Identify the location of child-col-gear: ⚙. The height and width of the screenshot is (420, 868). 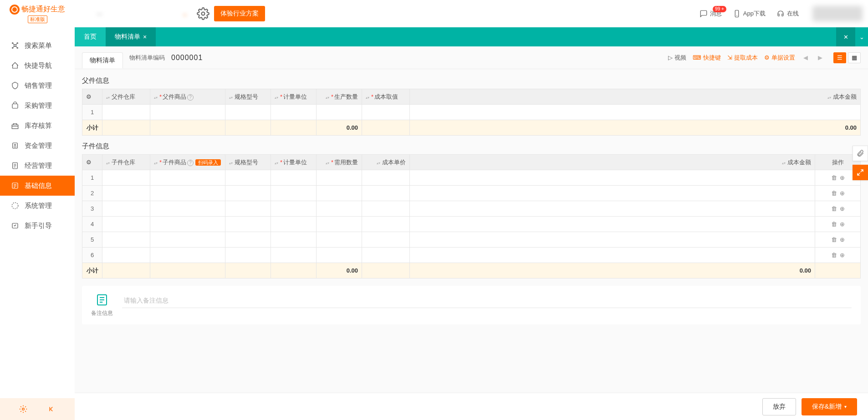
(92, 162).